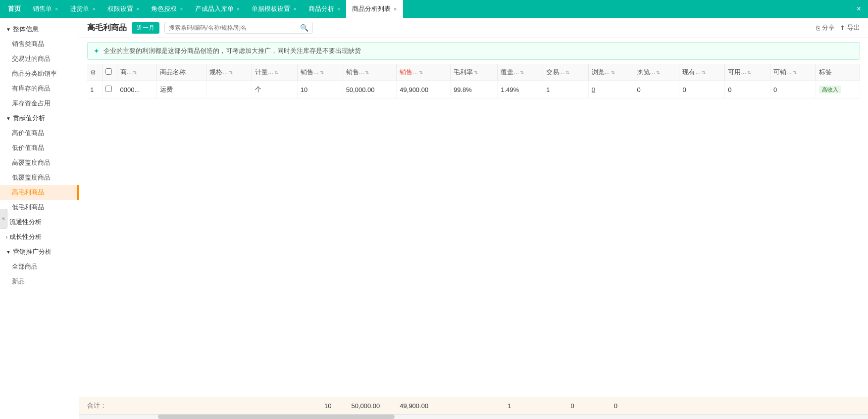 This screenshot has height=419, width=868. Describe the element at coordinates (109, 90) in the screenshot. I see `cell-checkbox` at that location.